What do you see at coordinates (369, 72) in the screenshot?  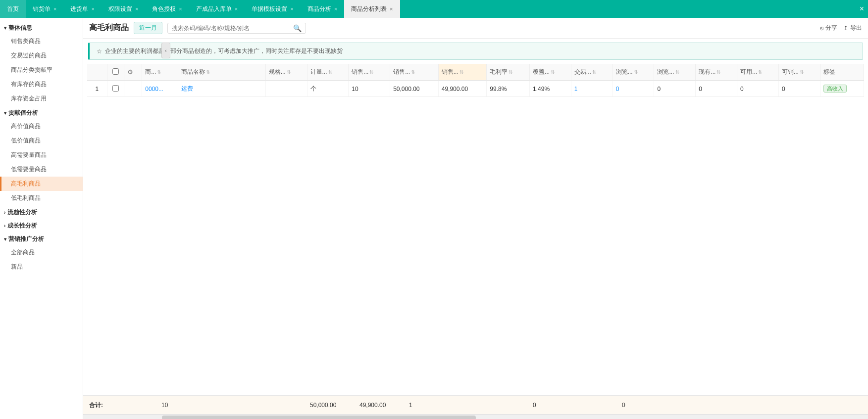 I see `col-sales-qty: 销售...⇅` at bounding box center [369, 72].